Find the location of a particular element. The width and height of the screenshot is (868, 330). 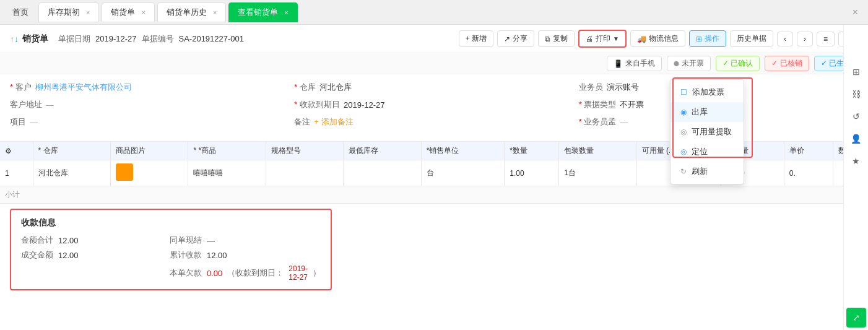

locate-icon: ◎ is located at coordinates (684, 152).